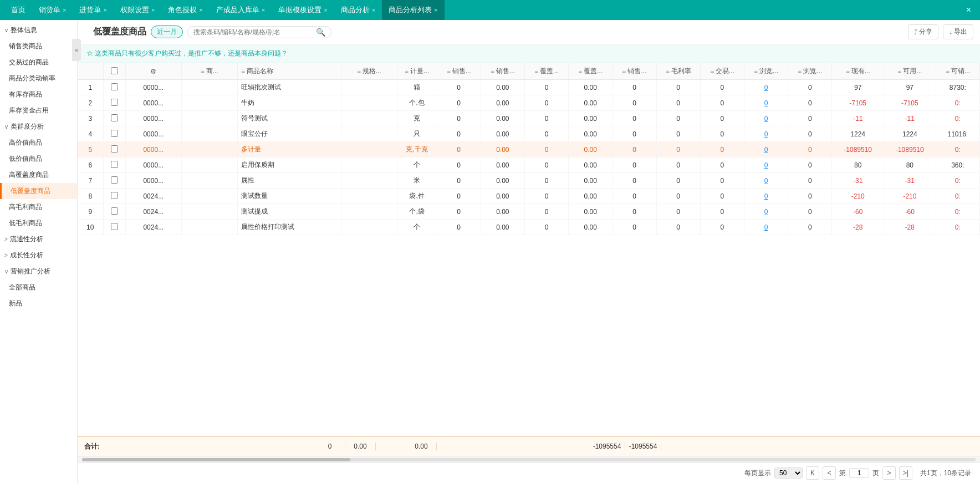 This screenshot has width=980, height=483. What do you see at coordinates (459, 72) in the screenshot?
I see `col-header-salesqty: ≑销售...` at bounding box center [459, 72].